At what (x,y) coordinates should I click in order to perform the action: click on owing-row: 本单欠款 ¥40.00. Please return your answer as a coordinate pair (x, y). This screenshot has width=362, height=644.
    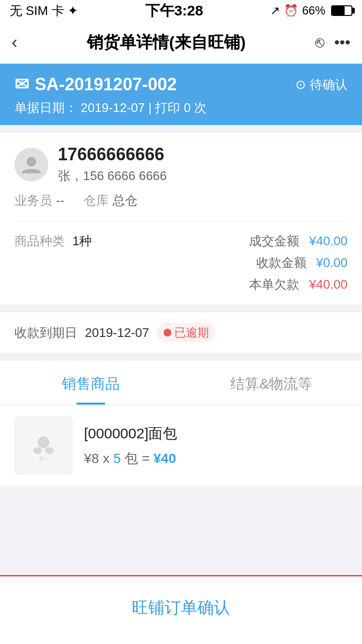
    Looking at the image, I should click on (298, 285).